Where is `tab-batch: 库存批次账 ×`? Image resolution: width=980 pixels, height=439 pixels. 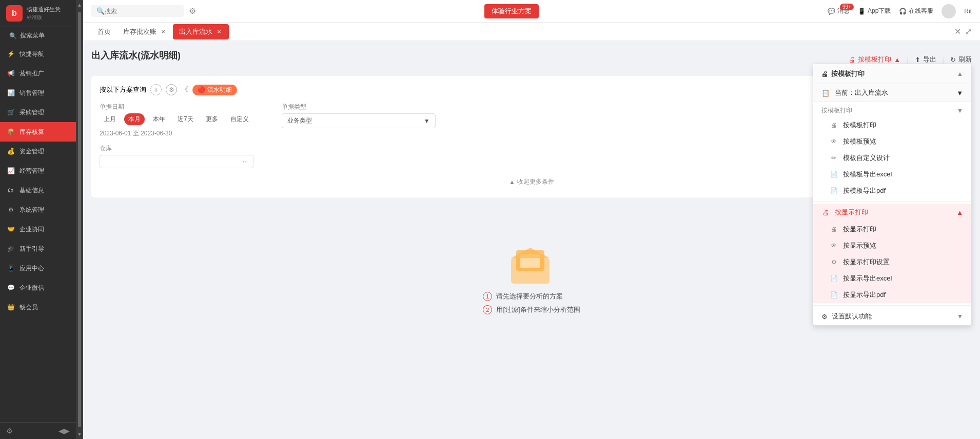 tab-batch: 库存批次账 × is located at coordinates (145, 32).